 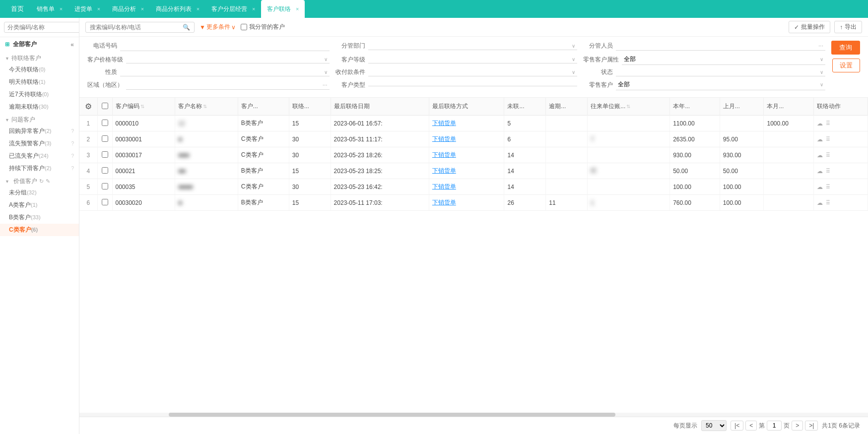 What do you see at coordinates (820, 139) in the screenshot?
I see `contact-icon-1: ☁` at bounding box center [820, 139].